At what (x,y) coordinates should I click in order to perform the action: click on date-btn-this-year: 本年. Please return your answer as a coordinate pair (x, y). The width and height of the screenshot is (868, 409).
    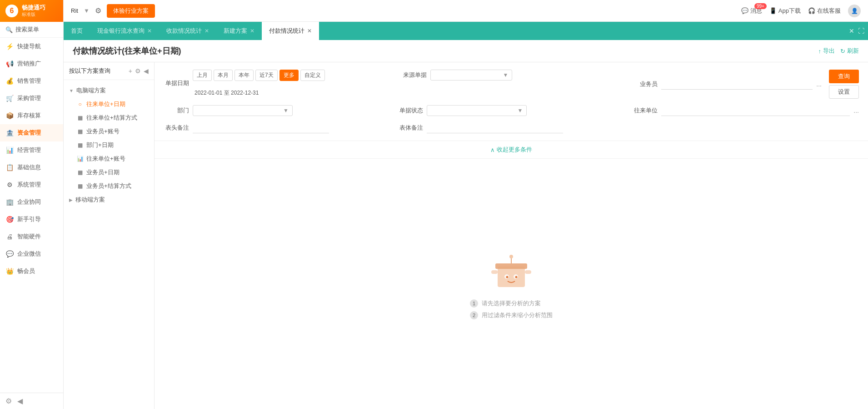
    Looking at the image, I should click on (244, 76).